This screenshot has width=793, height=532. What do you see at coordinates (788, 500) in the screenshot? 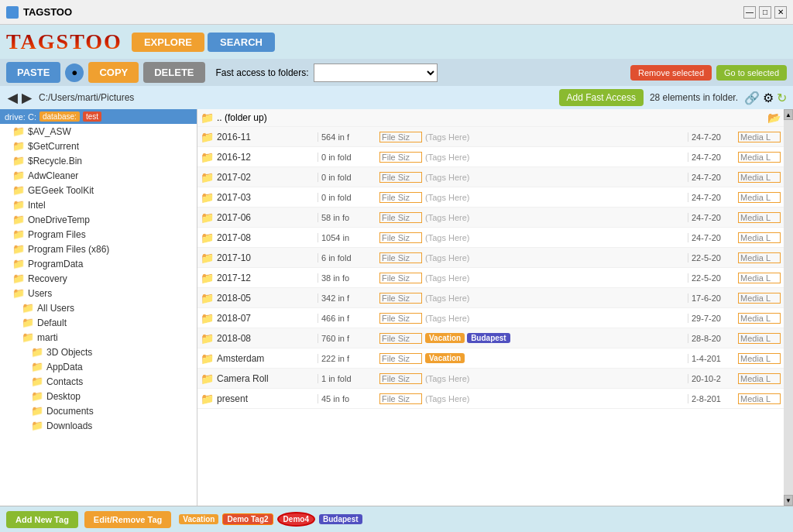
I see `scroll-down-button: ▼` at bounding box center [788, 500].